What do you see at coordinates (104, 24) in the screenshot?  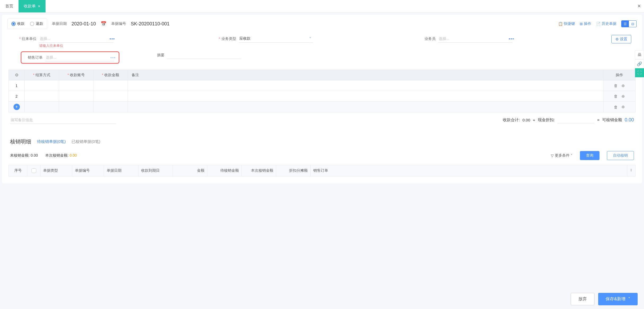 I see `calendar-icon: 📅` at bounding box center [104, 24].